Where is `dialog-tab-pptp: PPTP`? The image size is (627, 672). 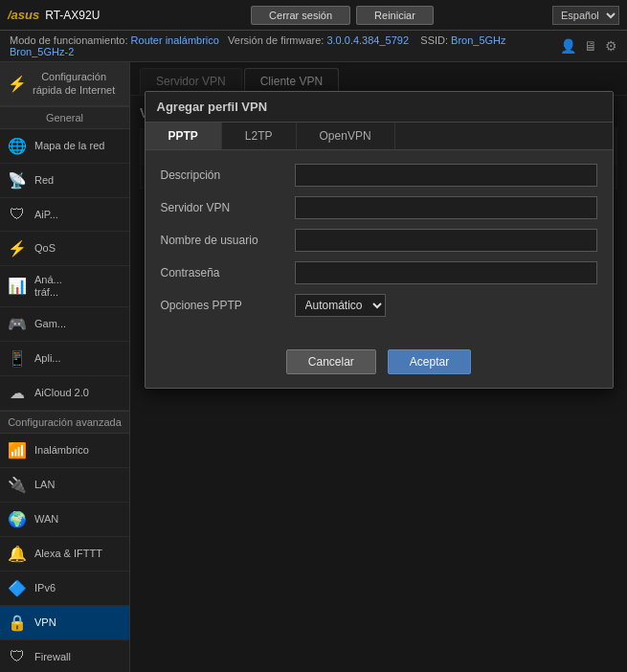 dialog-tab-pptp: PPTP is located at coordinates (184, 136).